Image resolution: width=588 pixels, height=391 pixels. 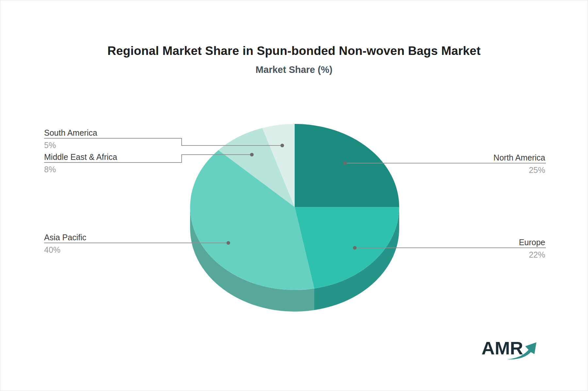 What do you see at coordinates (252, 155) in the screenshot?
I see `leader-dot-middle-east-africa` at bounding box center [252, 155].